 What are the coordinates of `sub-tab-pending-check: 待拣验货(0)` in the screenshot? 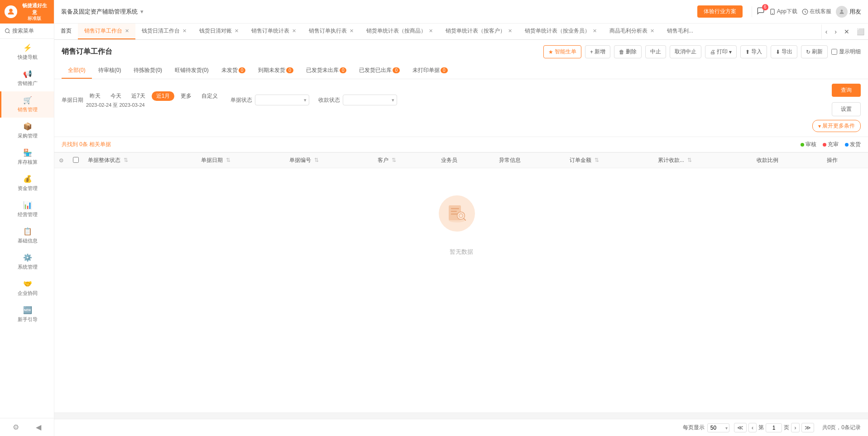 It's located at (148, 71).